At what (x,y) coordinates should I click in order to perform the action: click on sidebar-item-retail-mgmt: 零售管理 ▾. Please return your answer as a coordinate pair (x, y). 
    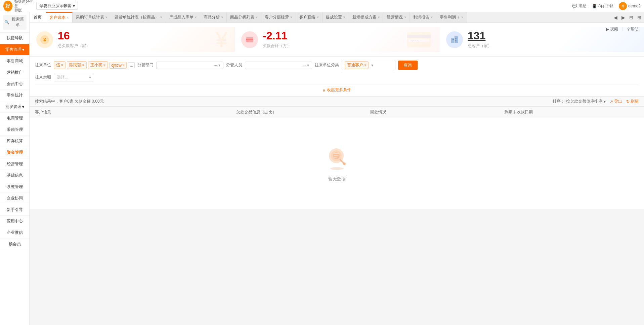
    Looking at the image, I should click on (15, 50).